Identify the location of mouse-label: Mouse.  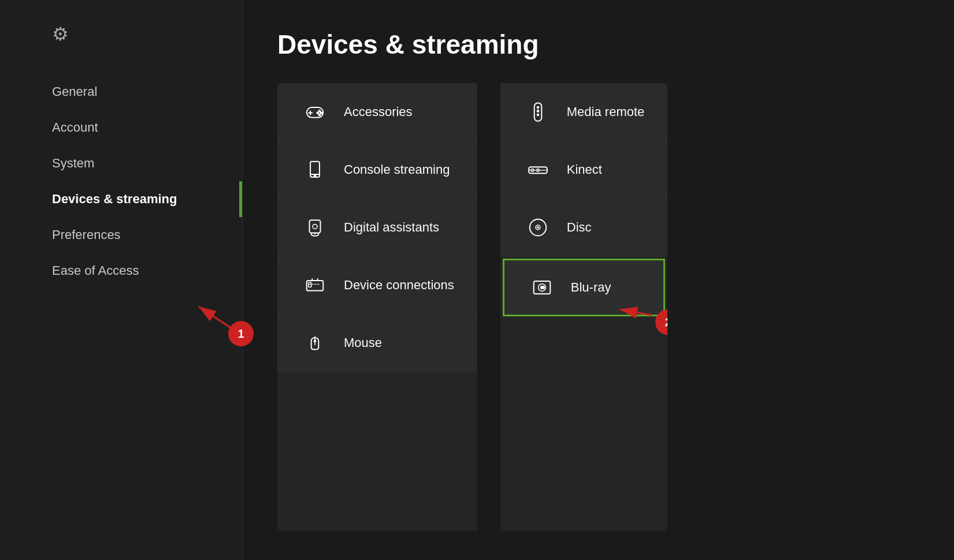
(363, 343).